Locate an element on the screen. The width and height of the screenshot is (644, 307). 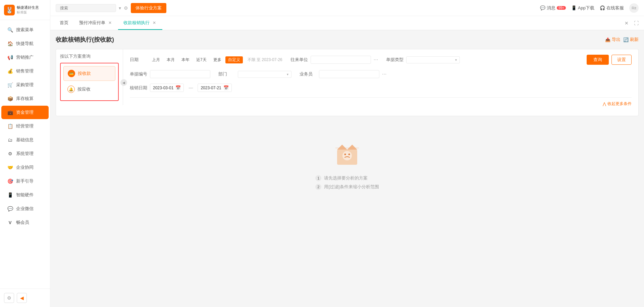
writeoff-end-calendar-icon: 📅 is located at coordinates (226, 88).